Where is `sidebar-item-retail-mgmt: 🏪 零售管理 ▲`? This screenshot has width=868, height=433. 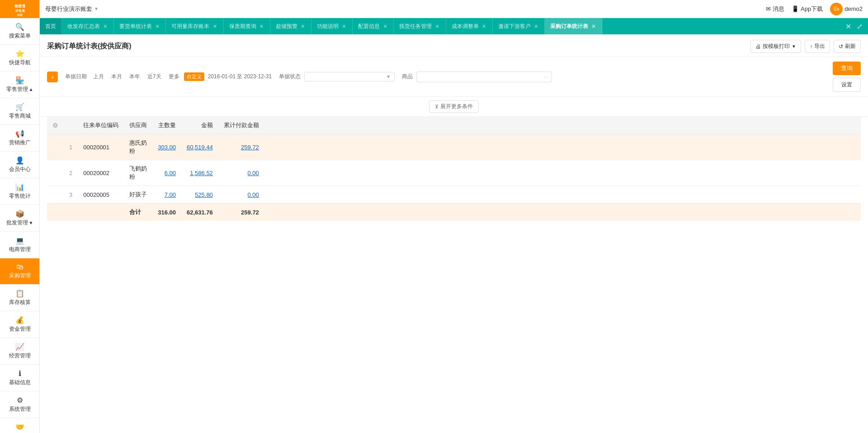 sidebar-item-retail-mgmt: 🏪 零售管理 ▲ is located at coordinates (20, 85).